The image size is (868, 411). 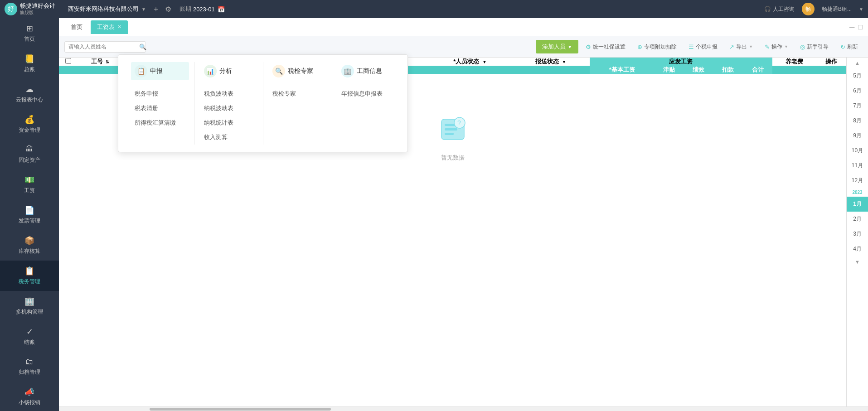 What do you see at coordinates (808, 9) in the screenshot?
I see `user-avatar: 畅` at bounding box center [808, 9].